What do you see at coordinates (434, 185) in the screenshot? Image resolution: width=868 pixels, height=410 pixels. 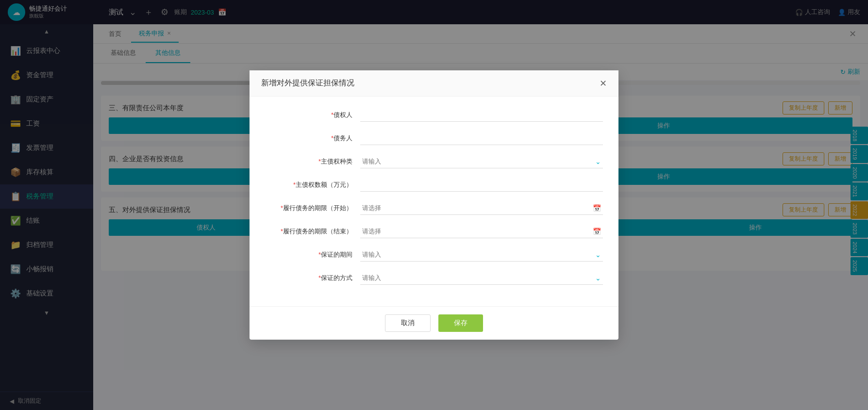 I see `form-row-debt-amount: *主债权数额（万元）` at bounding box center [434, 185].